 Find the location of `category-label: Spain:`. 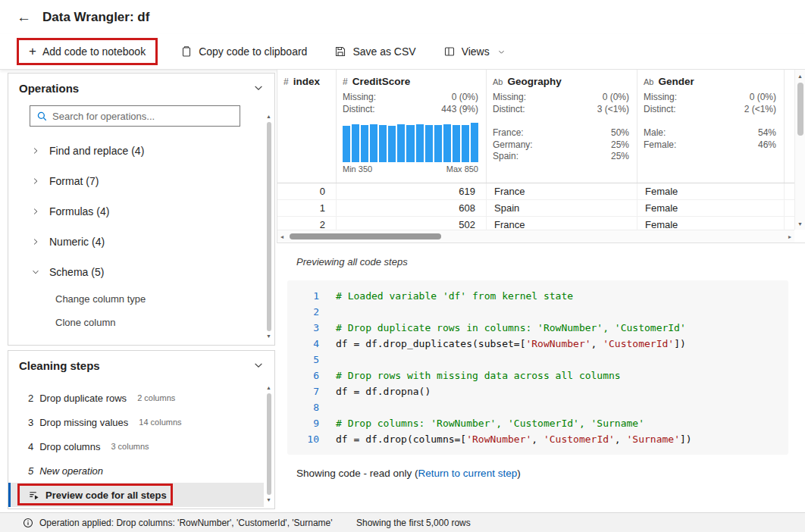

category-label: Spain: is located at coordinates (506, 157).